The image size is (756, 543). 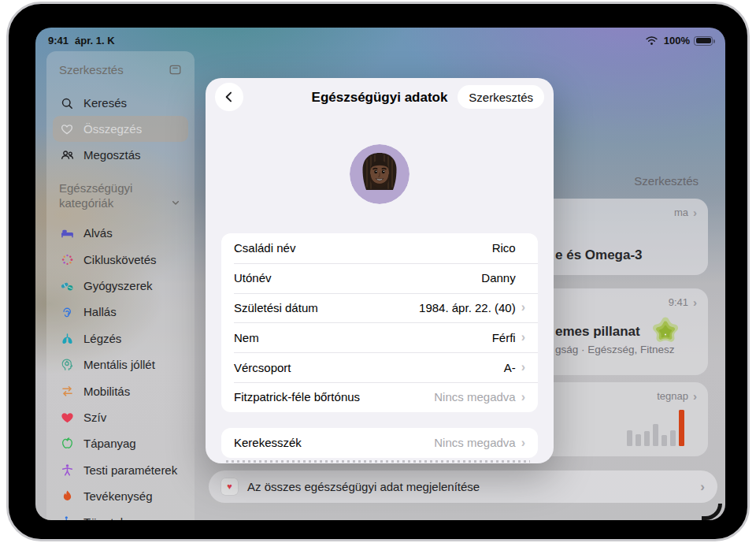 I want to click on mind-icon, so click(x=67, y=365).